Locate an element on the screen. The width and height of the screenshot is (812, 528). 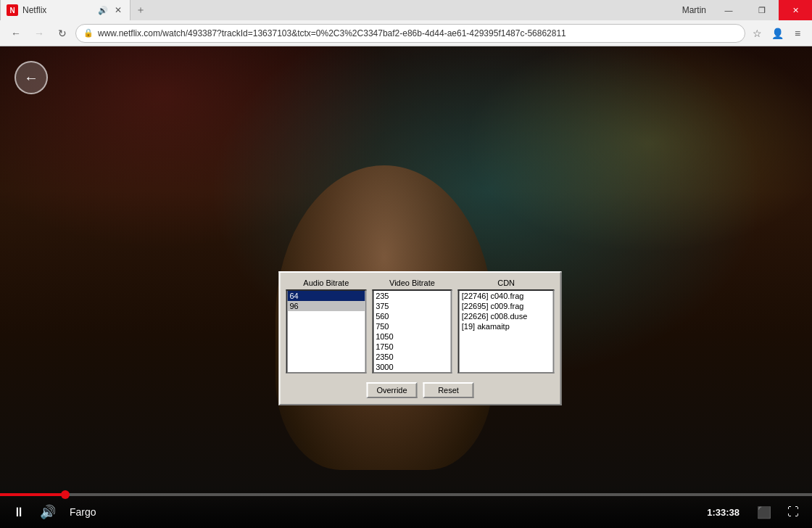
dialog-footer: Override Reset is located at coordinates (420, 392).